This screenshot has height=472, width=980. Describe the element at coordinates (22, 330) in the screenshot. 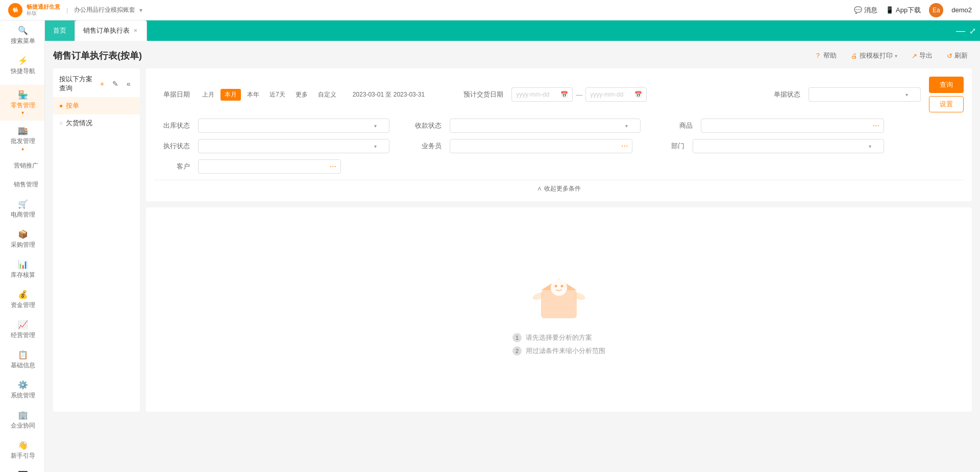

I see `sidebar-item-operations: 📈 经营管理` at that location.